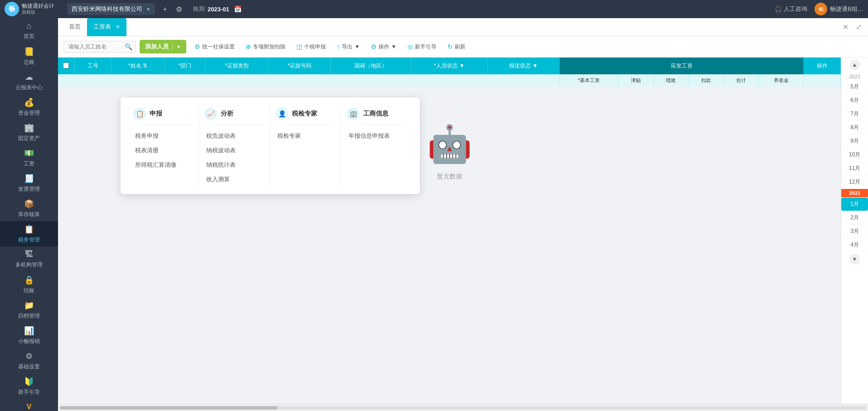  What do you see at coordinates (463, 407) in the screenshot?
I see `bottom-scrollbar` at bounding box center [463, 407].